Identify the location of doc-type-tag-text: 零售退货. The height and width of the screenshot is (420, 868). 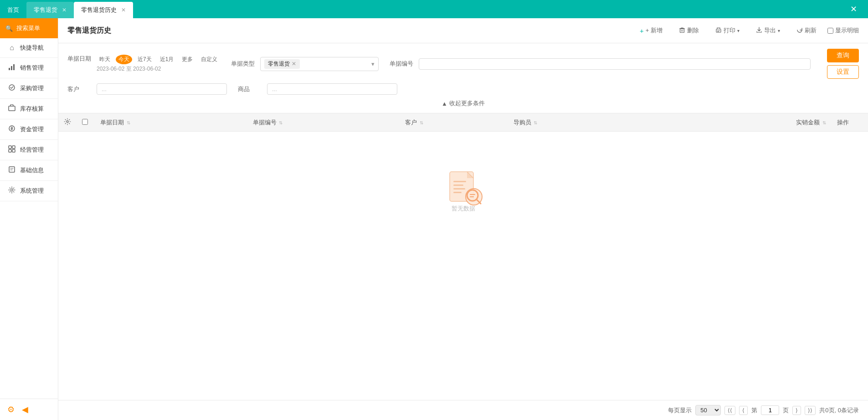
(279, 64).